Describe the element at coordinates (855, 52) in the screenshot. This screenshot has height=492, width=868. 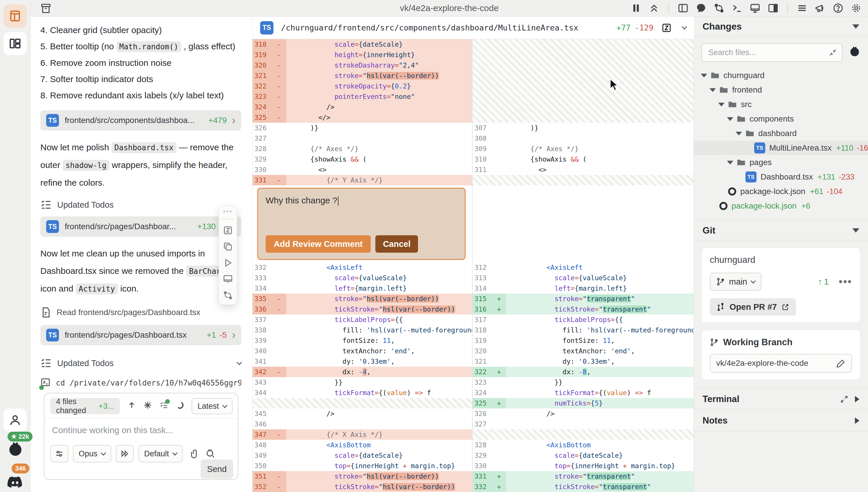
I see `github-cat-icon` at that location.